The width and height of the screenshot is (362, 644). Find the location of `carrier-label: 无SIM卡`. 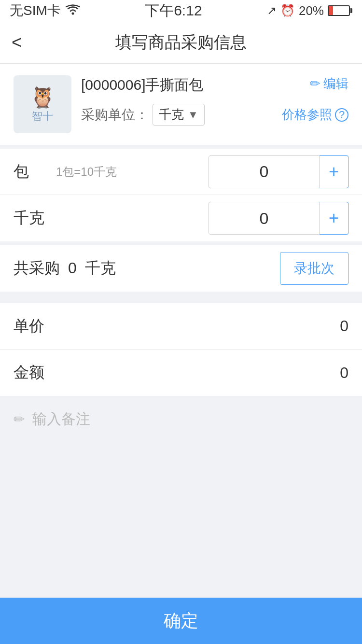

carrier-label: 无SIM卡 is located at coordinates (35, 11).